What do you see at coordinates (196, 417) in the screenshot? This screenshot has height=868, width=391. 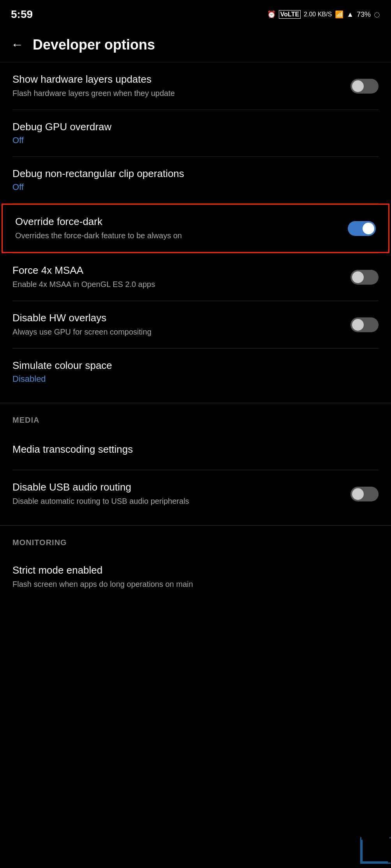 I see `section-header-media: MEDIA` at bounding box center [196, 417].